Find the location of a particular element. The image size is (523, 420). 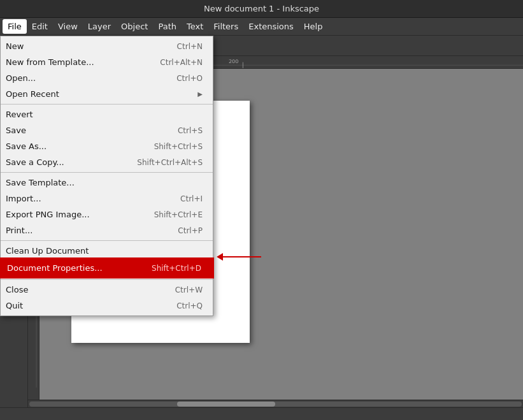

menu-save-copy: Save a Copy...Shift+Ctrl+Alt+S is located at coordinates (107, 162).